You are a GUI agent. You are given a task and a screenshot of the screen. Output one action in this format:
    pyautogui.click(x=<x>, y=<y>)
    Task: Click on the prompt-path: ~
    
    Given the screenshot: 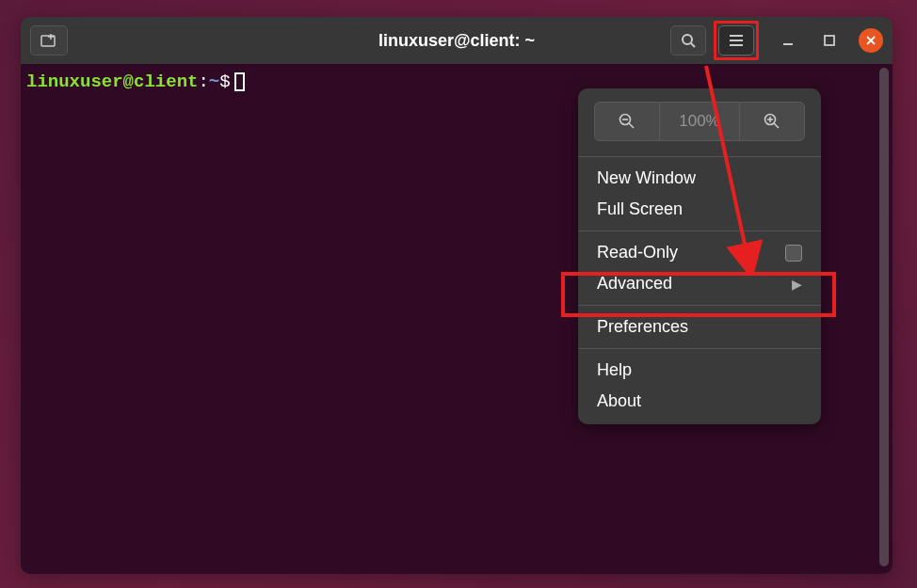 What is the action you would take?
    pyautogui.click(x=215, y=82)
    